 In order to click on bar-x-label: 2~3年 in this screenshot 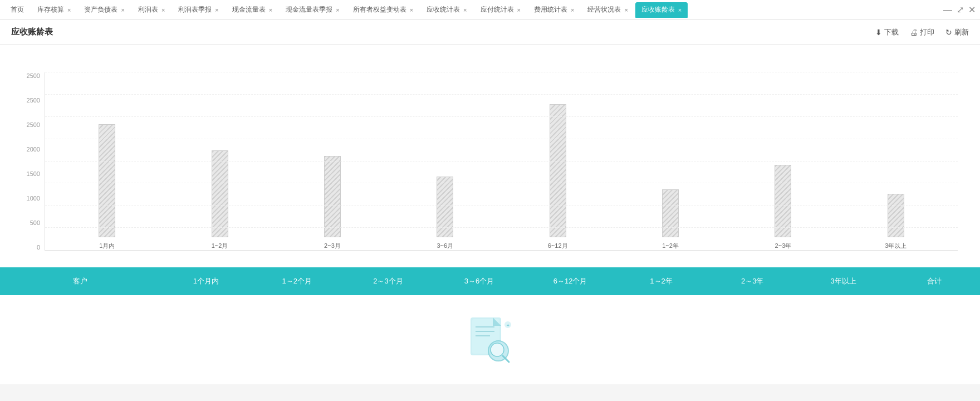, I will do `click(783, 246)`.